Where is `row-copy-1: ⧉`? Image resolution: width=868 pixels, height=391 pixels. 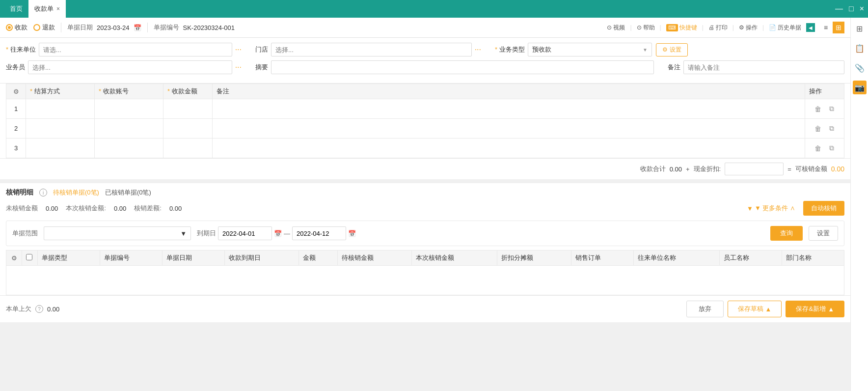 row-copy-1: ⧉ is located at coordinates (832, 109).